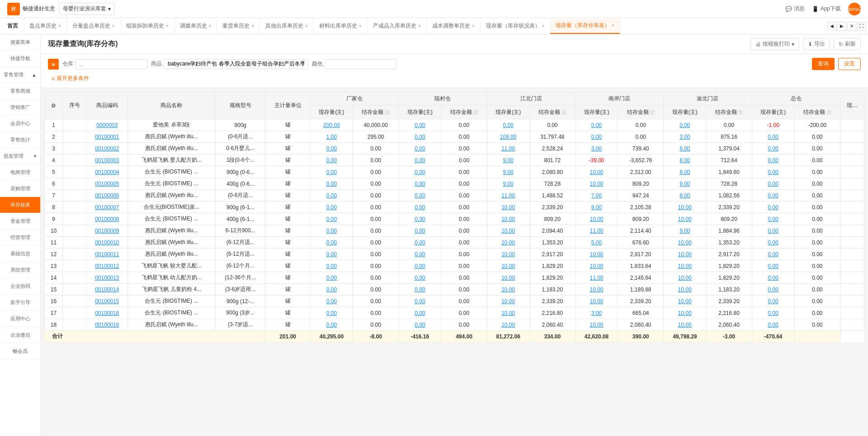 The image size is (868, 436). Describe the element at coordinates (832, 26) in the screenshot. I see `tab-prev-button: ◀` at that location.